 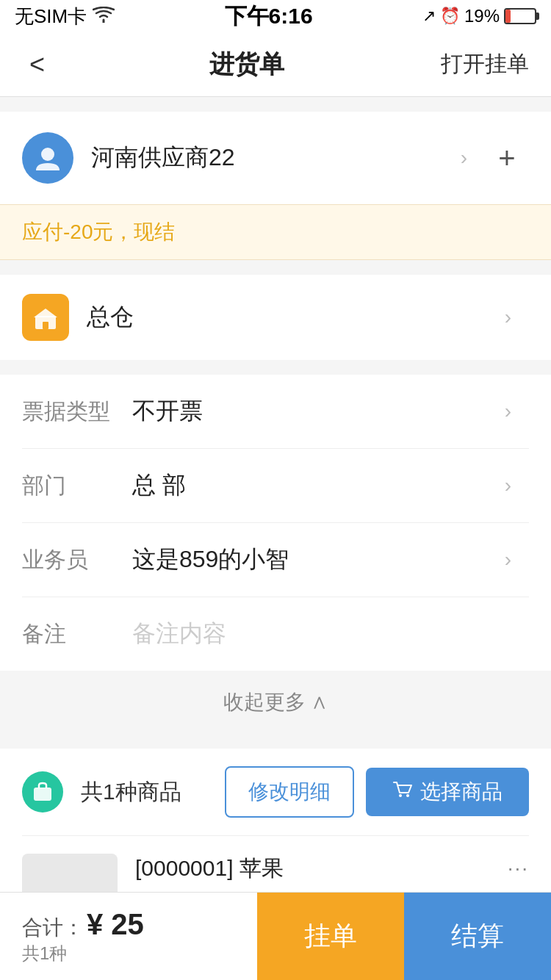 What do you see at coordinates (464, 158) in the screenshot?
I see `supplier-chevron-icon: ›` at bounding box center [464, 158].